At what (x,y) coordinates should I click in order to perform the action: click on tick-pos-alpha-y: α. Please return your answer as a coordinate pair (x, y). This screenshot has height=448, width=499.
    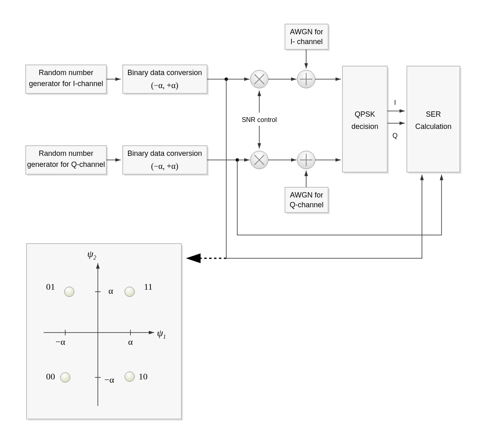
    Looking at the image, I should click on (111, 291).